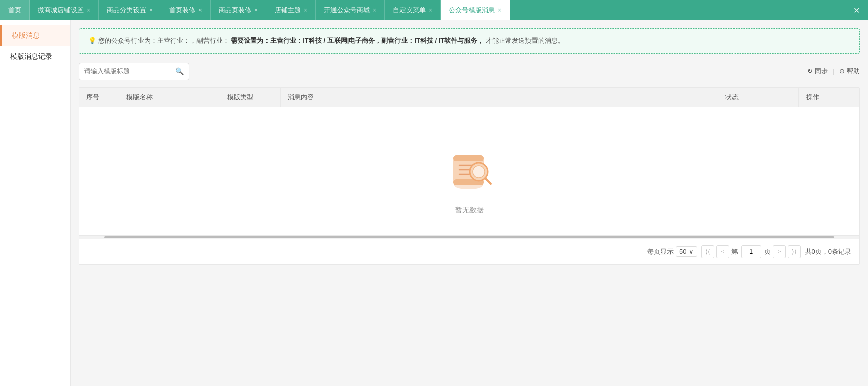 Image resolution: width=868 pixels, height=386 pixels. I want to click on close-open-mall-icon: ×, so click(375, 10).